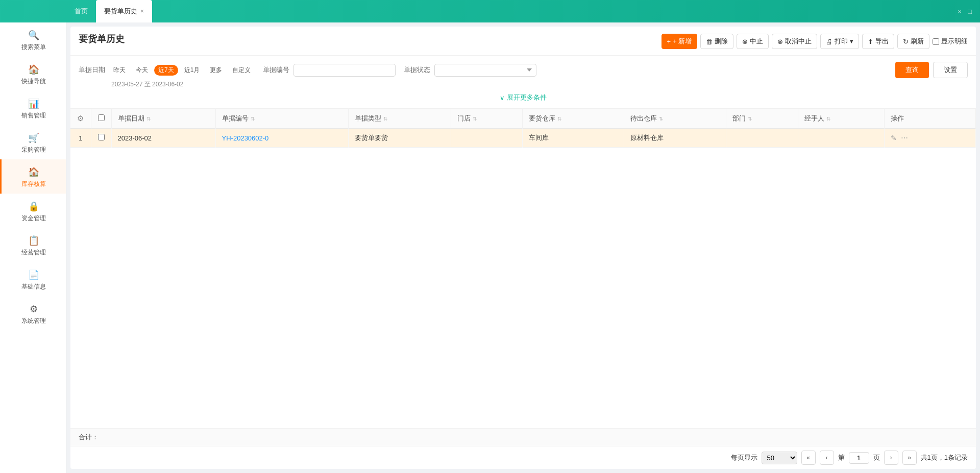 The image size is (980, 473). What do you see at coordinates (192, 70) in the screenshot?
I see `date-option-1month: 近1月` at bounding box center [192, 70].